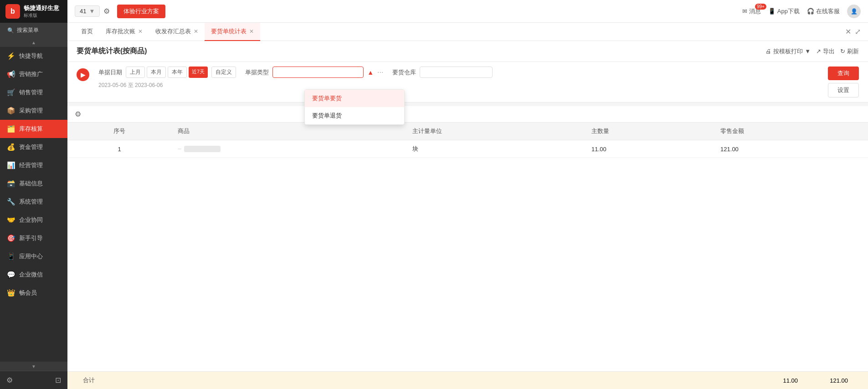 This screenshot has height=389, width=868. Describe the element at coordinates (314, 72) in the screenshot. I see `type-filter-row: 单据类型 ▲ ···` at that location.